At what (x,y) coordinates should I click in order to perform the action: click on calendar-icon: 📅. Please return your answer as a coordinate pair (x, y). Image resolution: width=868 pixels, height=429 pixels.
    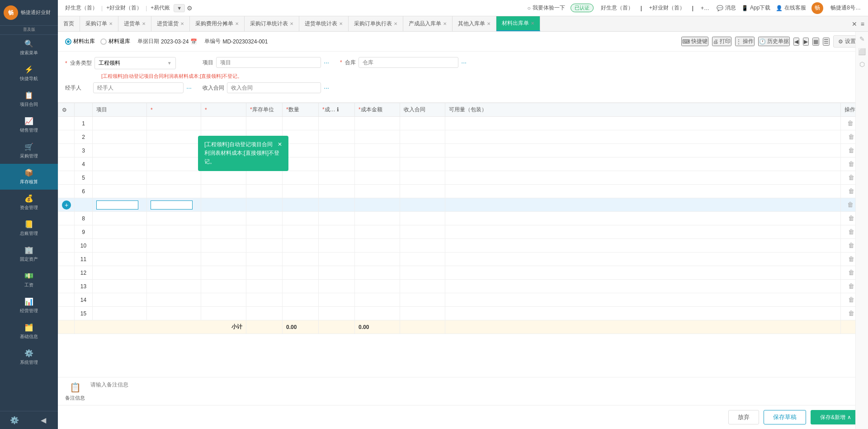
    Looking at the image, I should click on (193, 42).